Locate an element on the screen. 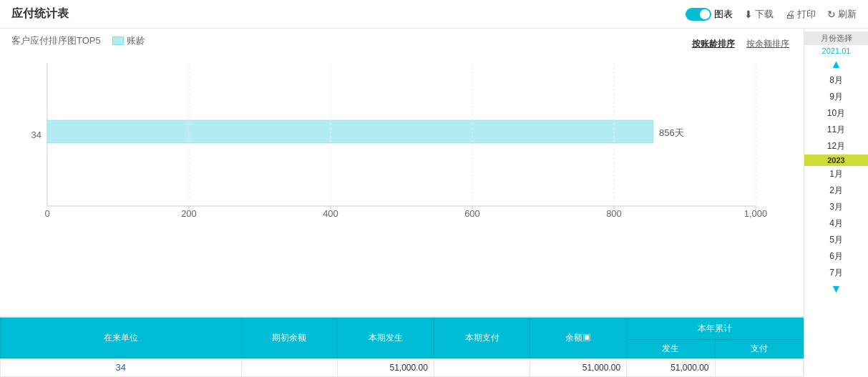 This screenshot has height=377, width=868. svg-text: 0 is located at coordinates (47, 213).